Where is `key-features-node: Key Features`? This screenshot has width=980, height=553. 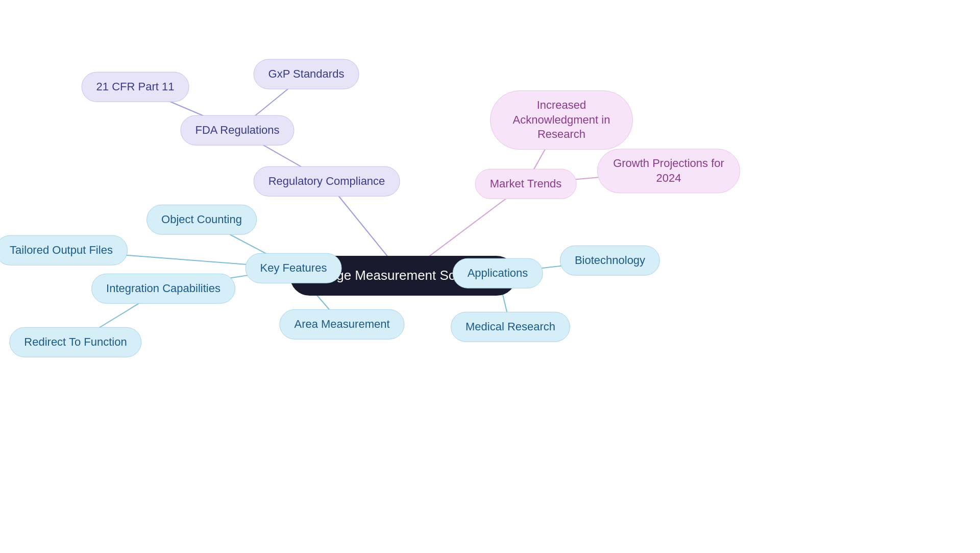 key-features-node: Key Features is located at coordinates (294, 269).